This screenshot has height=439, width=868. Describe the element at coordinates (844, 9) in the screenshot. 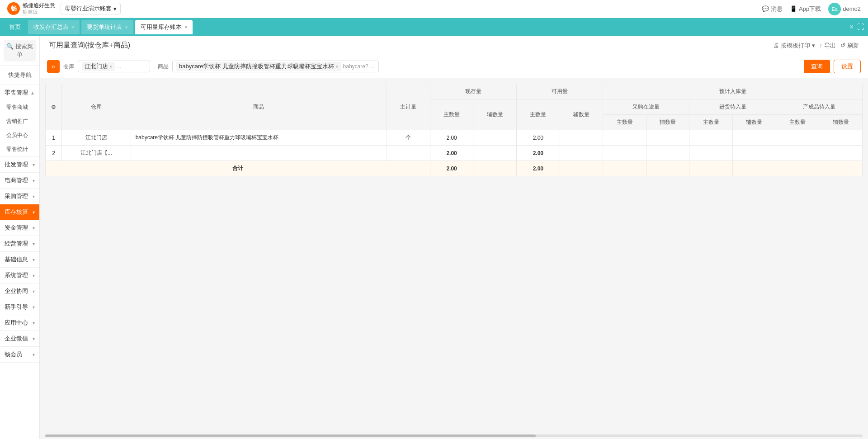

I see `user-area: Ea demo2` at that location.